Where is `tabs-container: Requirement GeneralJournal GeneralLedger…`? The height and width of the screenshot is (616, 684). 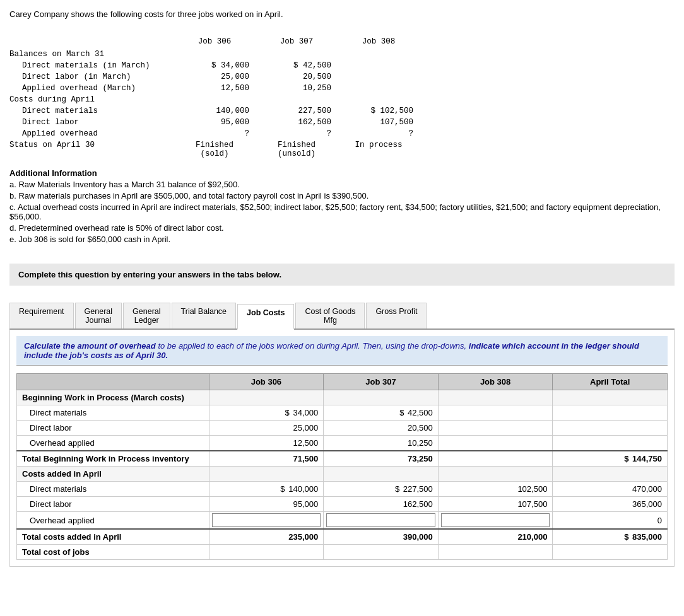
tabs-container: Requirement GeneralJournal GeneralLedger… is located at coordinates (342, 317).